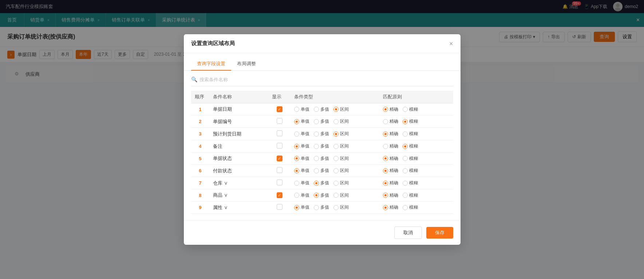  What do you see at coordinates (322, 44) in the screenshot?
I see `dialog-header: 设置查询区域布局 ×` at bounding box center [322, 44].